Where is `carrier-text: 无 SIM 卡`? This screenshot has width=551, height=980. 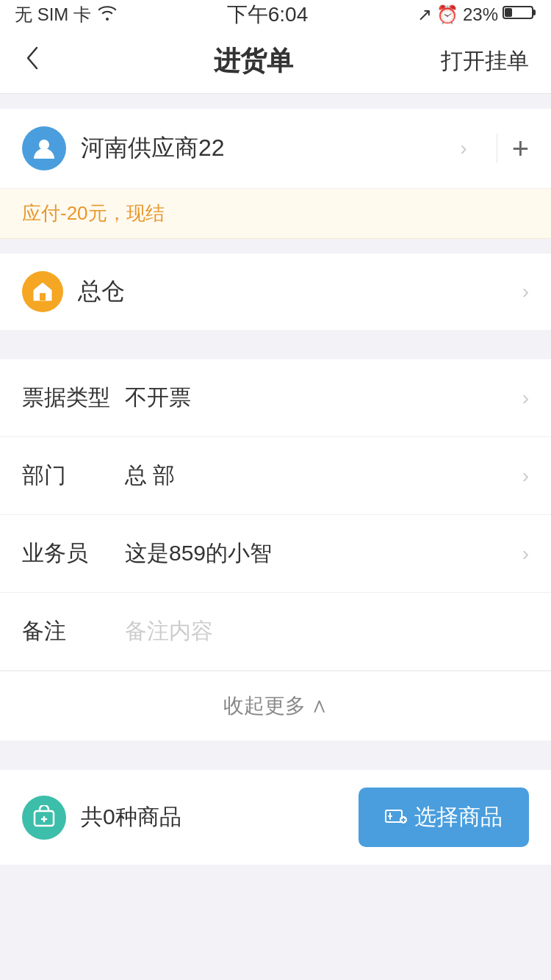
carrier-text: 无 SIM 卡 is located at coordinates (53, 15).